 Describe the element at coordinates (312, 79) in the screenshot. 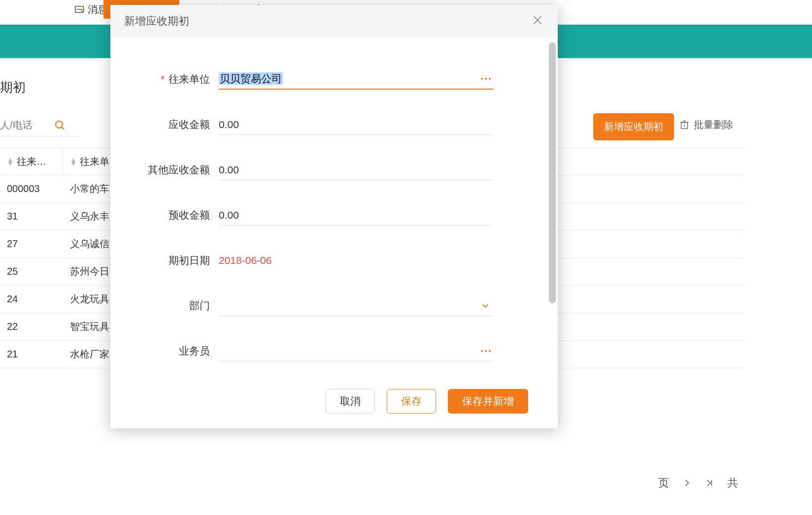

I see `form-row-partner: *往来单位 贝贝贸易公司` at that location.